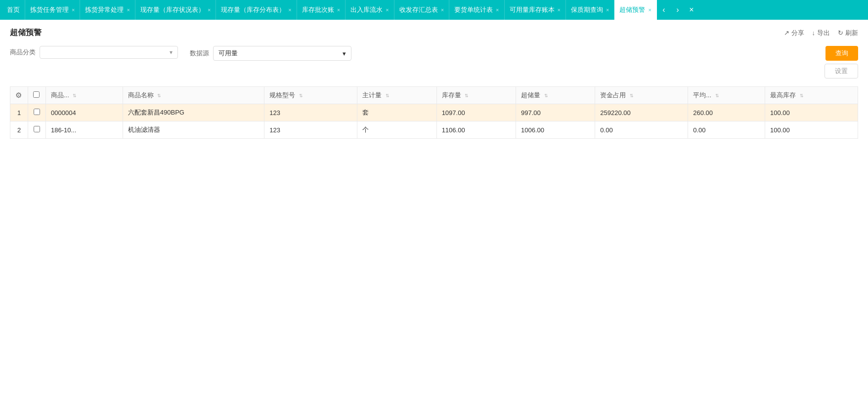  Describe the element at coordinates (434, 96) in the screenshot. I see `table-header-row: ⚙ 商品... ⇅ 商品名称 ⇅ 规格型号 ⇅ 主计量` at that location.